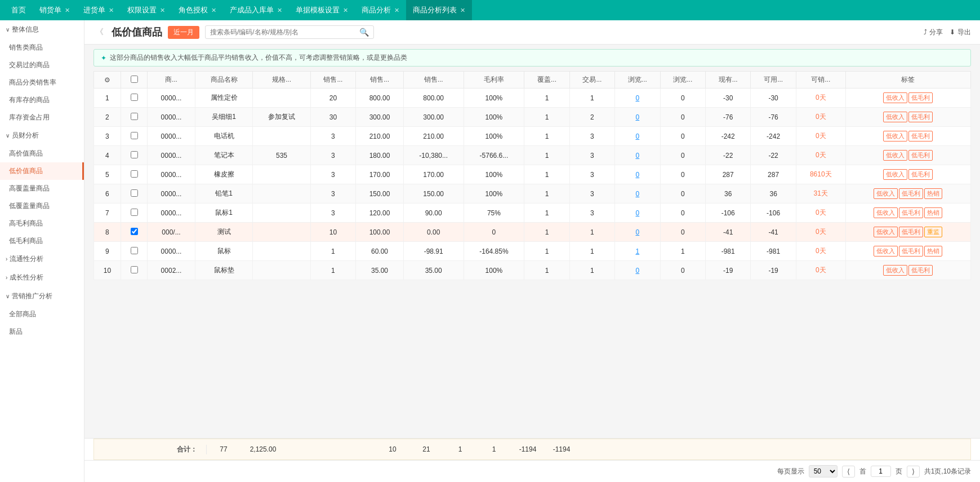 The height and width of the screenshot is (482, 980). I want to click on sidebar-item-stock-capital: 库存资金占用, so click(42, 117).